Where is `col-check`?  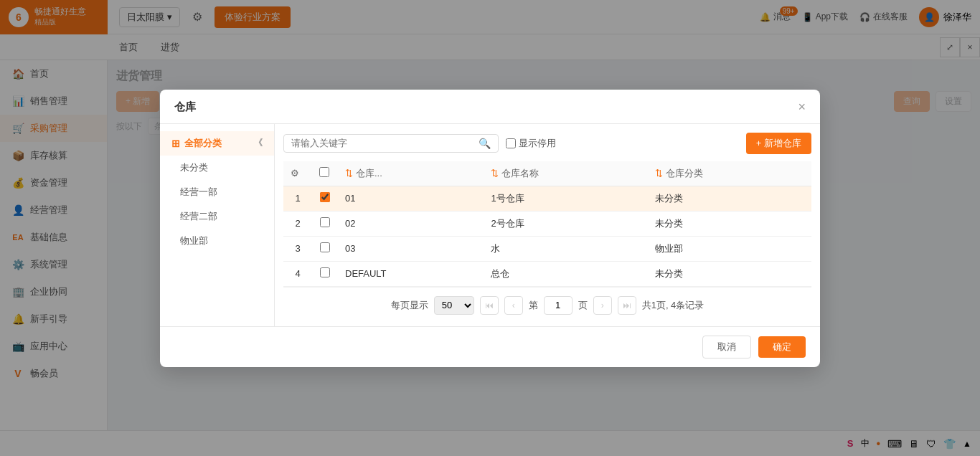 col-check is located at coordinates (325, 174).